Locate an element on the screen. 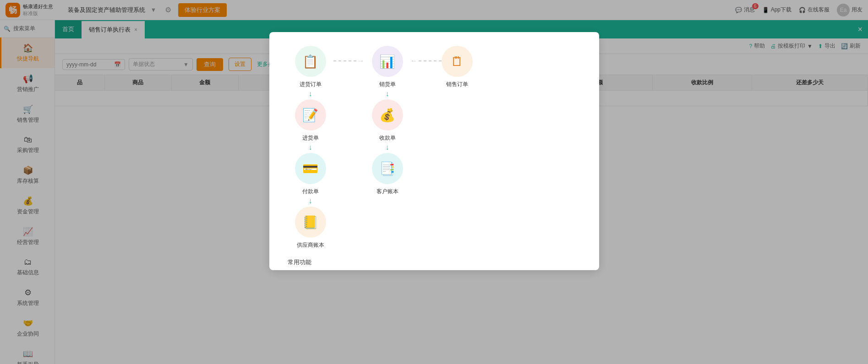 The width and height of the screenshot is (868, 364). supplier-ledger-circle: 📒 is located at coordinates (311, 222).